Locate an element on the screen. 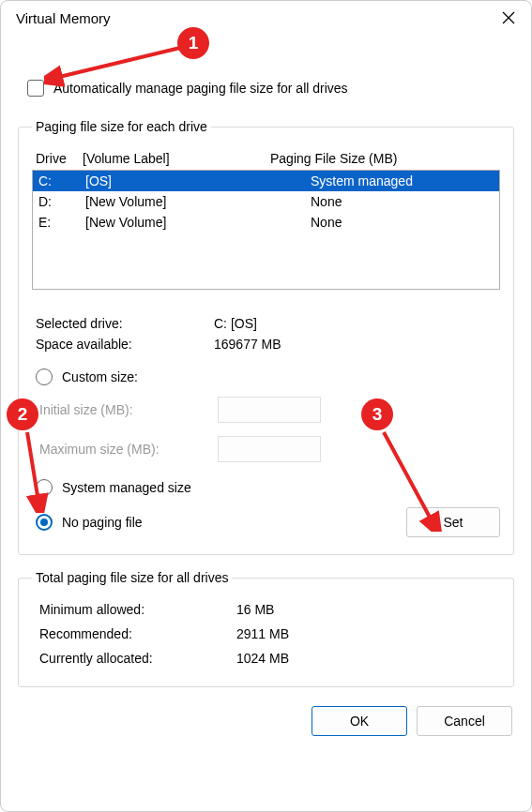  close-icon is located at coordinates (509, 18).